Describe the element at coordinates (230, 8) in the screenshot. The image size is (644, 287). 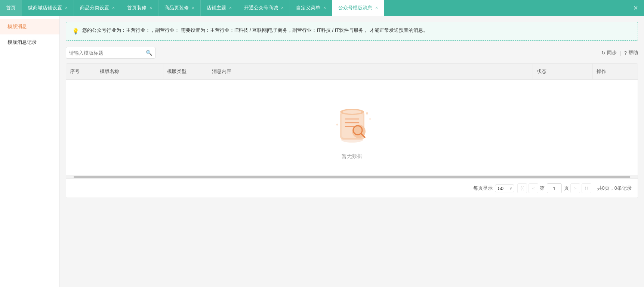
I see `tab-close-shop-theme: ×` at that location.